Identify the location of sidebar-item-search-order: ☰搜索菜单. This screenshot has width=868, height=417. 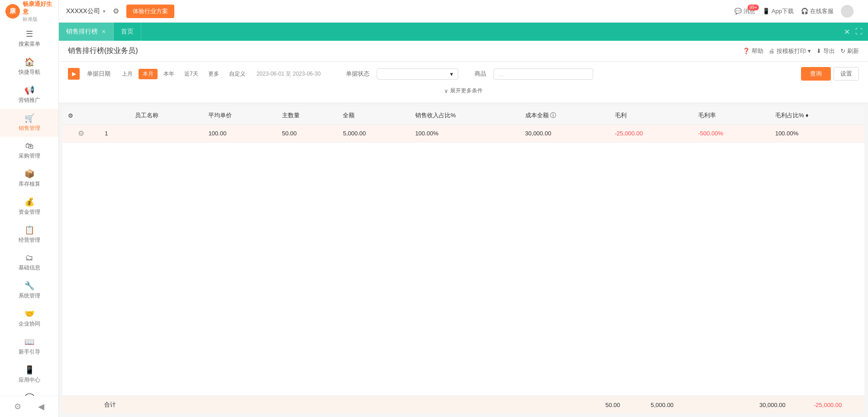
(29, 38).